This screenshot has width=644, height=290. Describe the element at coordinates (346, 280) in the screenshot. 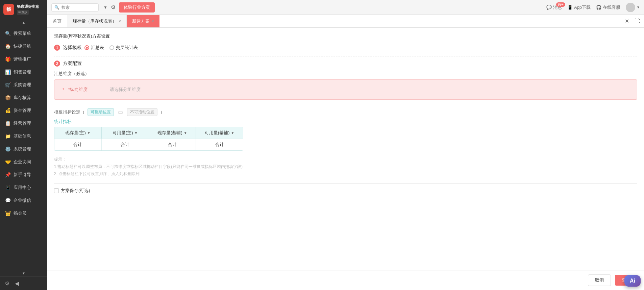

I see `bottom-bar: 取消 查询` at that location.